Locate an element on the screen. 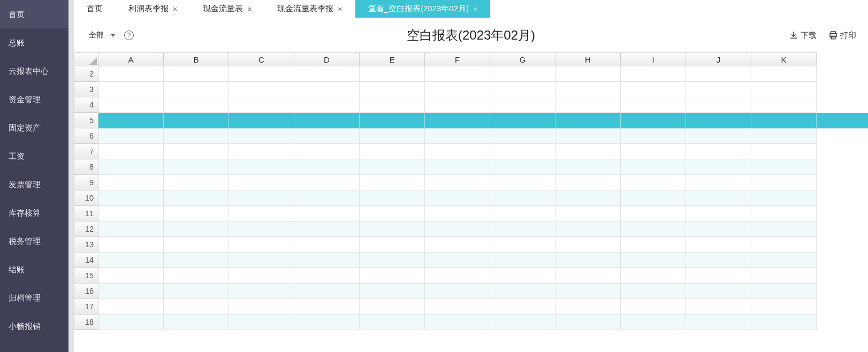  cell-J3 is located at coordinates (719, 90).